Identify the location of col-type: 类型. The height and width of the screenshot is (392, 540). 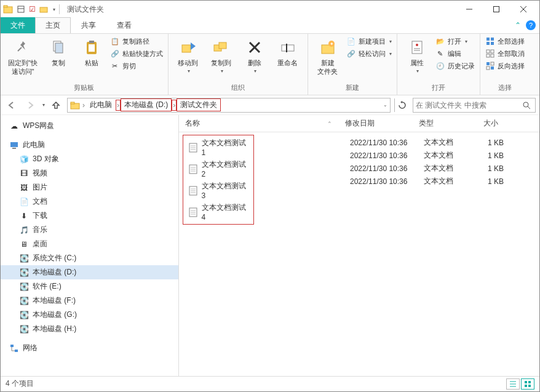
(437, 123).